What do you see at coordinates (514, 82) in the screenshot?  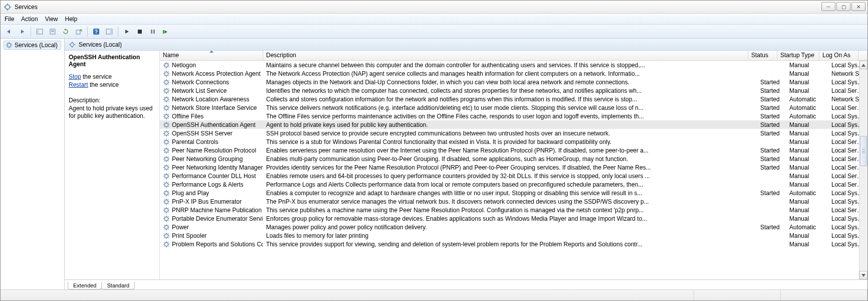 I see `table-row: Network ConnectionsManages objects in th…` at bounding box center [514, 82].